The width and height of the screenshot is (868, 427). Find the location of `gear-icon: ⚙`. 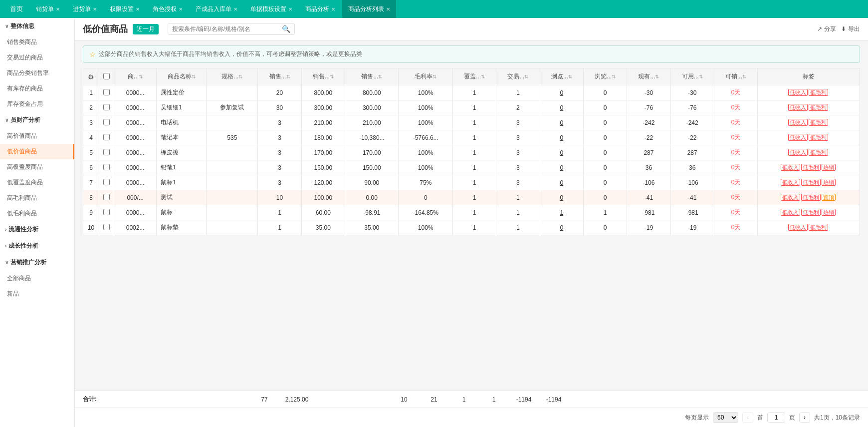

gear-icon: ⚙ is located at coordinates (91, 77).